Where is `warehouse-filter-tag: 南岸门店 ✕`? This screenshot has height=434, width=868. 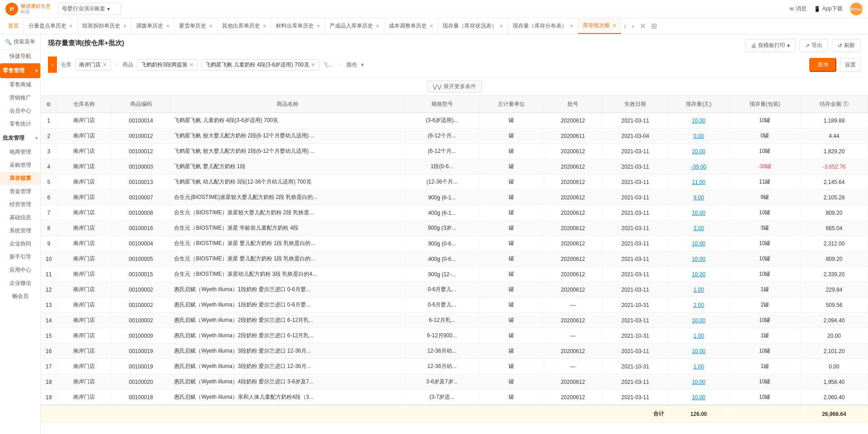 warehouse-filter-tag: 南岸门店 ✕ is located at coordinates (93, 65).